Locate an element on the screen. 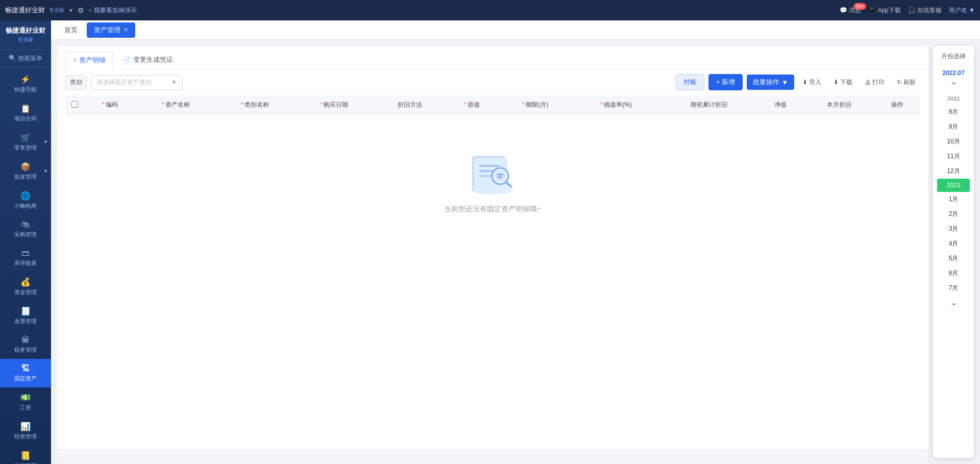  month-item-1: 1月 is located at coordinates (953, 199).